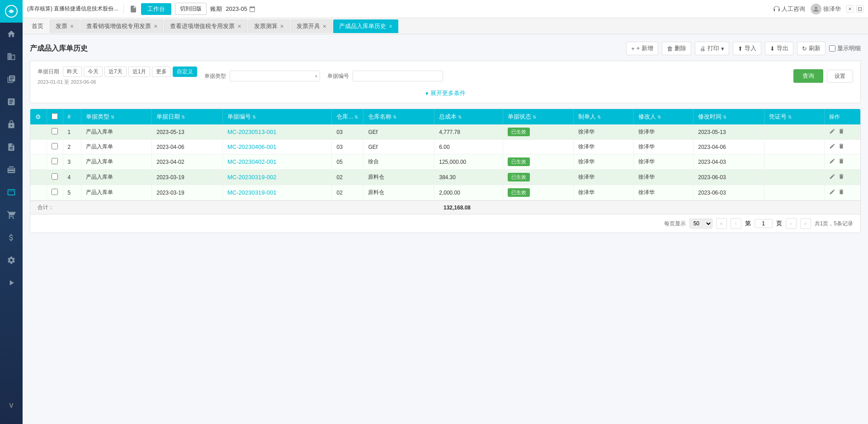  I want to click on table-row: 3 产品入库单 2023-04-02 MC-20230402-001 05 徐合…, so click(445, 162).